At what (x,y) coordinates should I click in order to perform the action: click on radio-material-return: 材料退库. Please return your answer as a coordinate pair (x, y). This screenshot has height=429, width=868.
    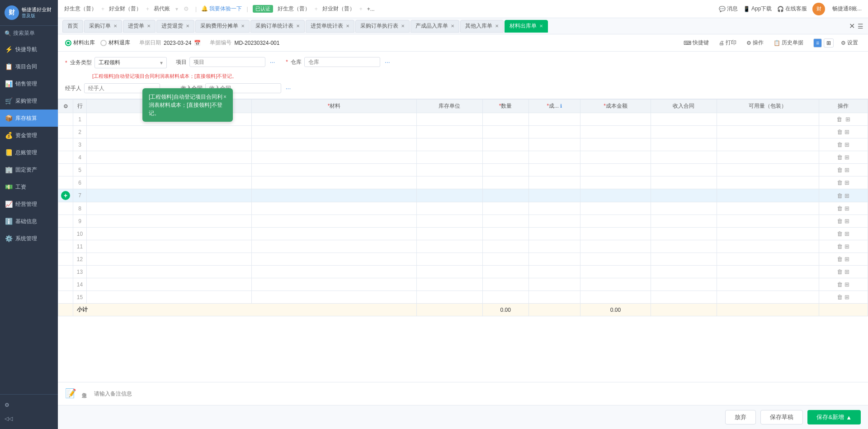
    Looking at the image, I should click on (115, 43).